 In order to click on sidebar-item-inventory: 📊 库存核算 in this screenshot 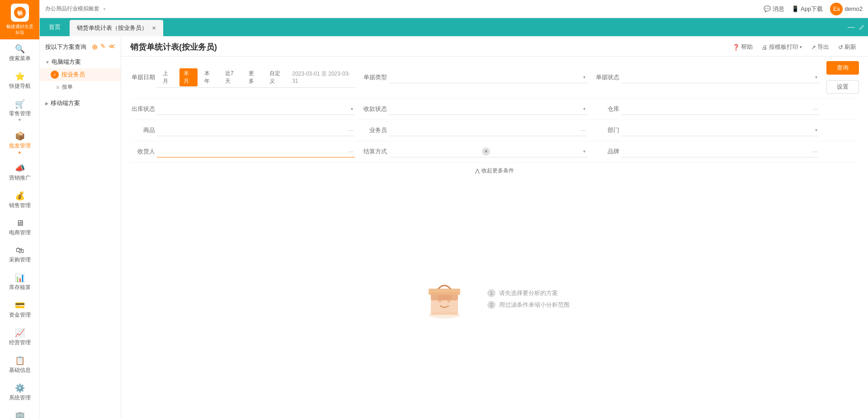, I will do `click(20, 282)`.